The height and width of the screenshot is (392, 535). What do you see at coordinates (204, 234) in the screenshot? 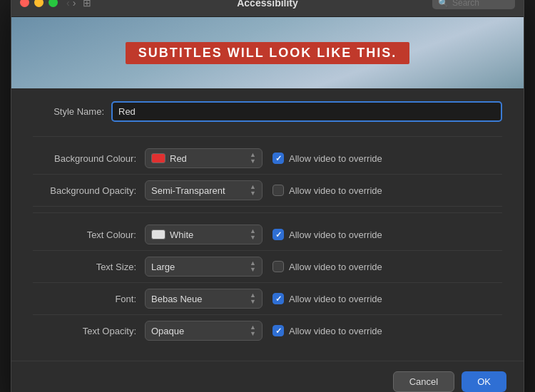
I see `dropdown-2: White▲▼` at bounding box center [204, 234].